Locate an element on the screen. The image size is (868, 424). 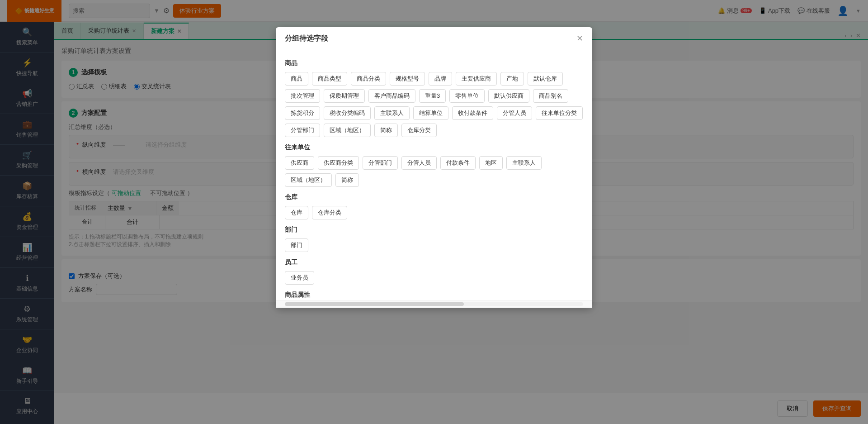
field-tags-部门: 部门 is located at coordinates (434, 245).